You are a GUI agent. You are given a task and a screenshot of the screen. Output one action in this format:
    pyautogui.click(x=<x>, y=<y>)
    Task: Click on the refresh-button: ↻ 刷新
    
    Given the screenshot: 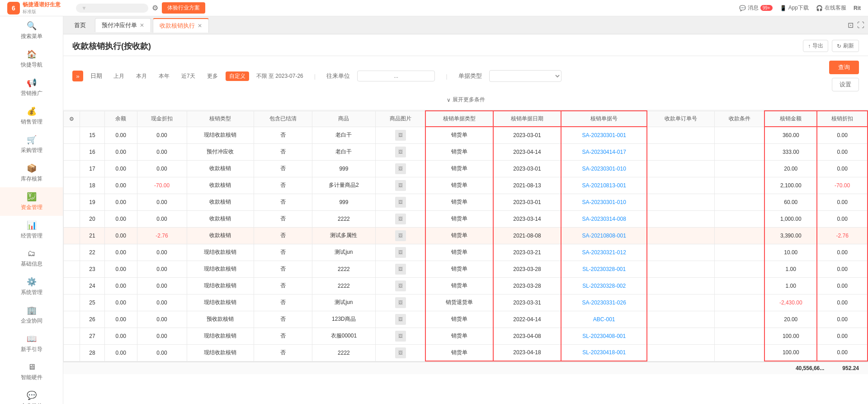 What is the action you would take?
    pyautogui.click(x=845, y=46)
    